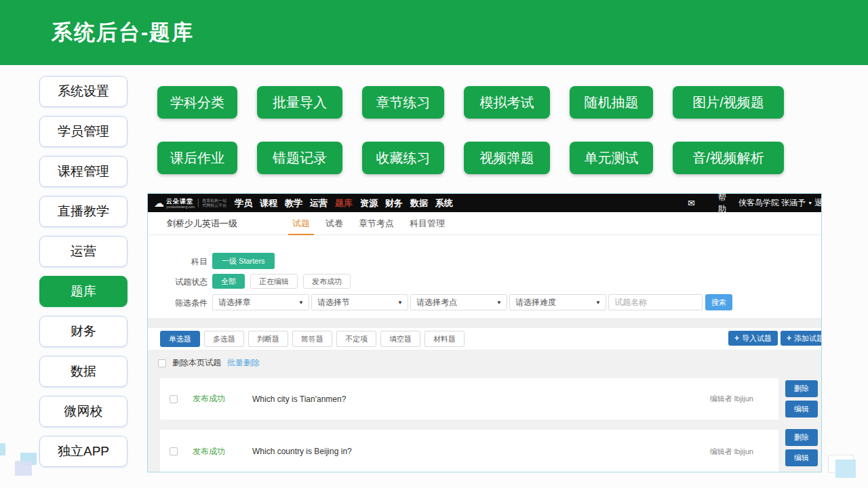  What do you see at coordinates (732, 399) in the screenshot?
I see `editor-info: 编辑者 lbjijun` at bounding box center [732, 399].